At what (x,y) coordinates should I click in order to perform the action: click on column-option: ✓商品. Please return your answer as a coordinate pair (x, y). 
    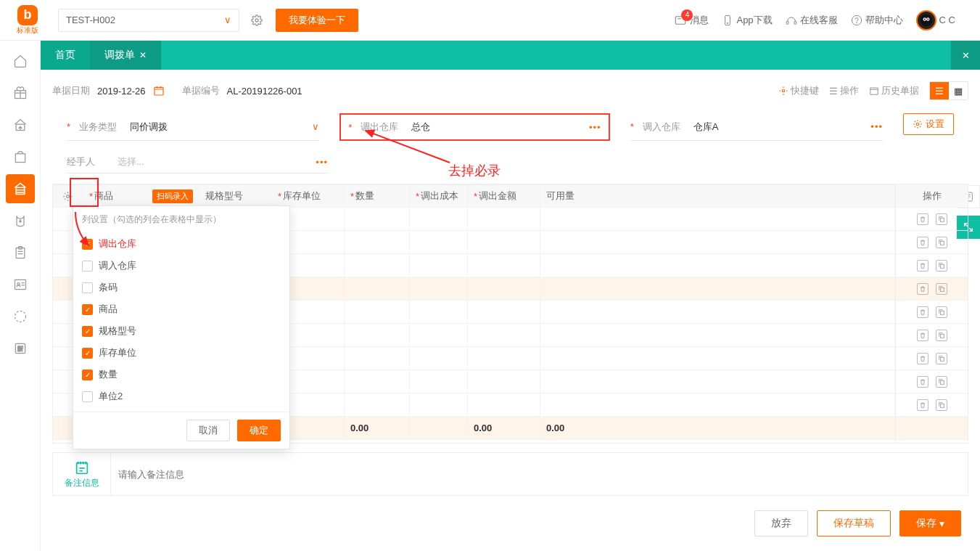
    Looking at the image, I should click on (181, 309).